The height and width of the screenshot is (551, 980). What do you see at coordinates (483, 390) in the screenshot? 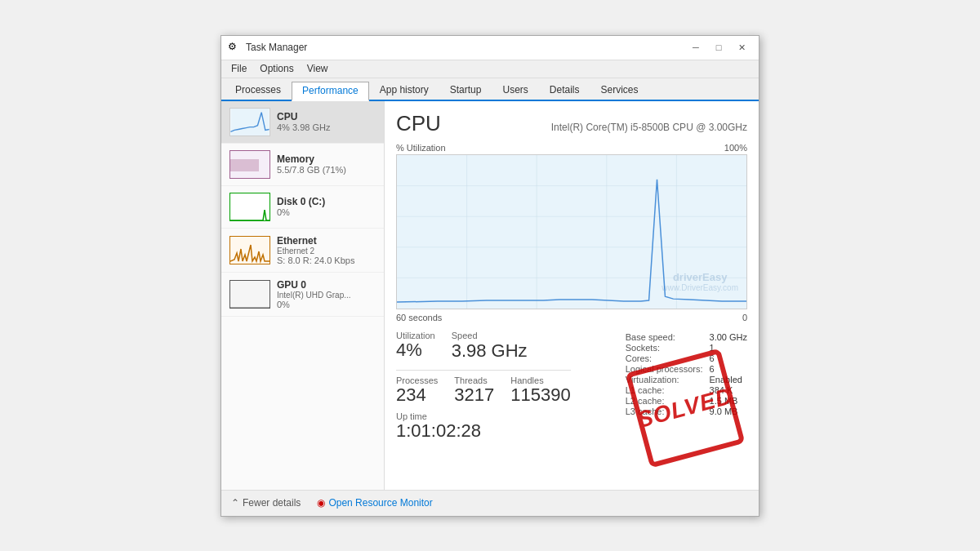
I see `processes-row: Processes 234 Threads 3217 Handles 11539…` at bounding box center [483, 390].